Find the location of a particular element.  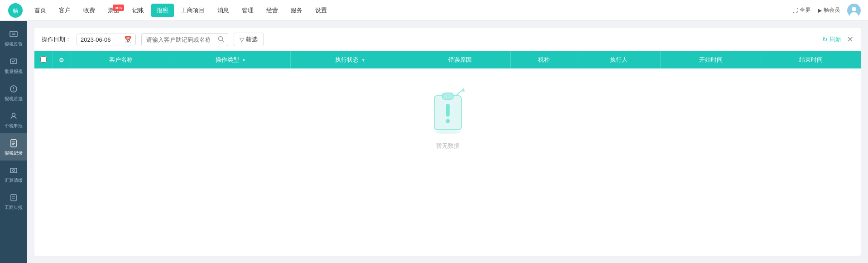

top-nav-right: ⛶ 全屏 ▶ 畅会员 is located at coordinates (827, 10).